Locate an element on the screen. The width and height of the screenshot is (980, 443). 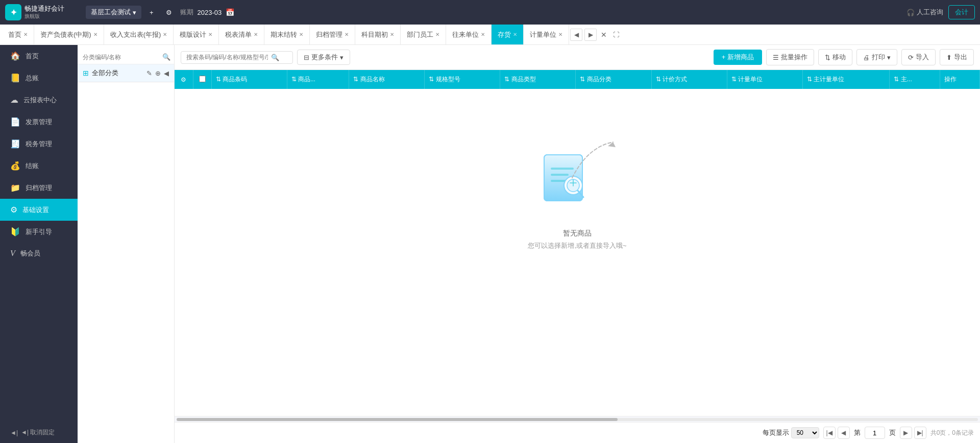
sidebar-item-tax: 🧾 税务管理 is located at coordinates (39, 144).